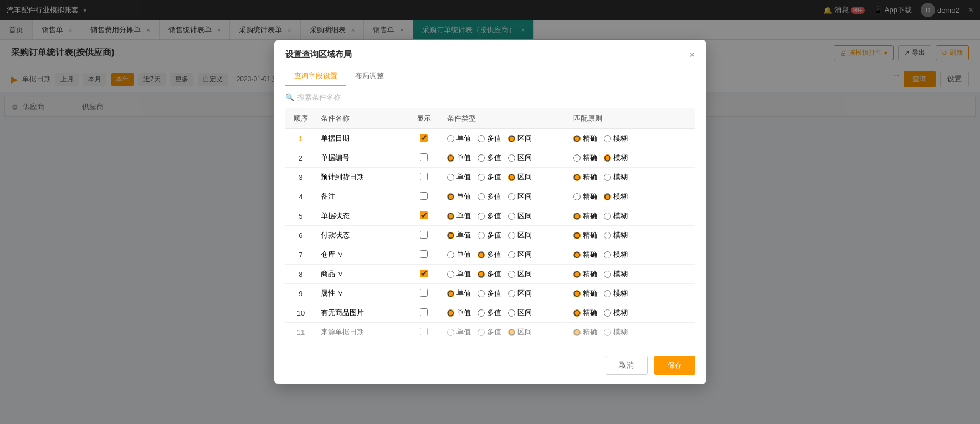 This screenshot has height=424, width=980. Describe the element at coordinates (490, 81) in the screenshot. I see `settings-dialog: 设置查询区域布局 × 查询字段设置 布局调整 🔍 顺序 条件名称` at that location.